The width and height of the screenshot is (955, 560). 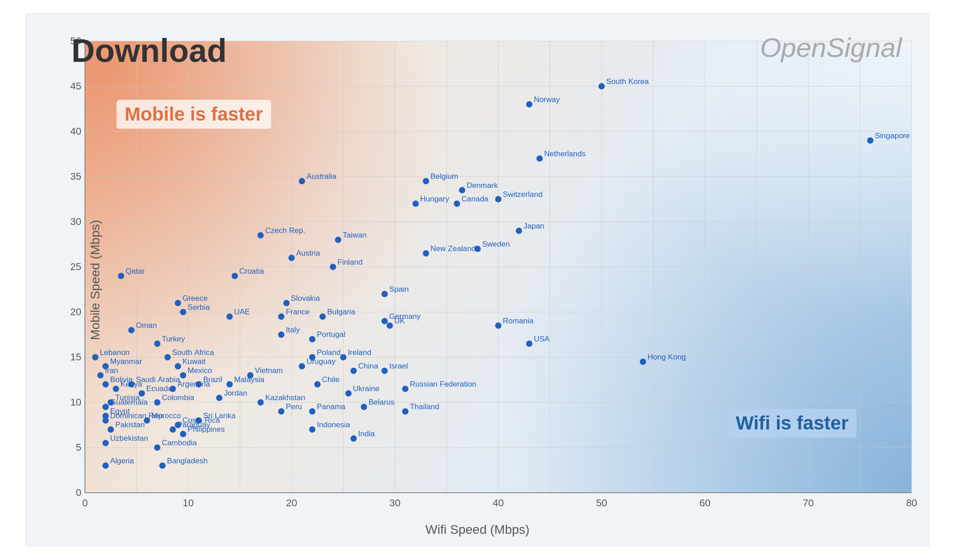 I want to click on mobile-faster-label: Mobile is faster, so click(x=194, y=114).